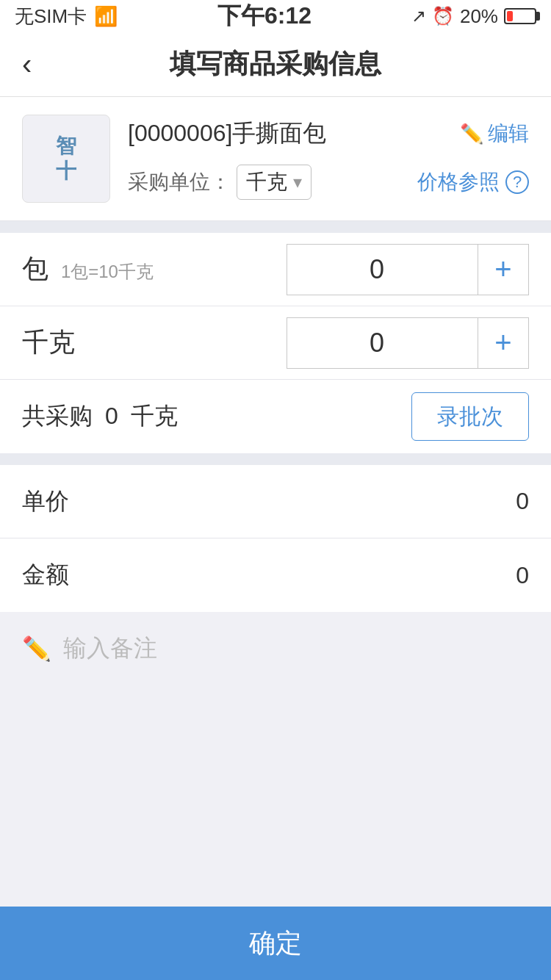 The image size is (551, 980). What do you see at coordinates (473, 182) in the screenshot?
I see `price-ref-button: 价格参照 ?` at bounding box center [473, 182].